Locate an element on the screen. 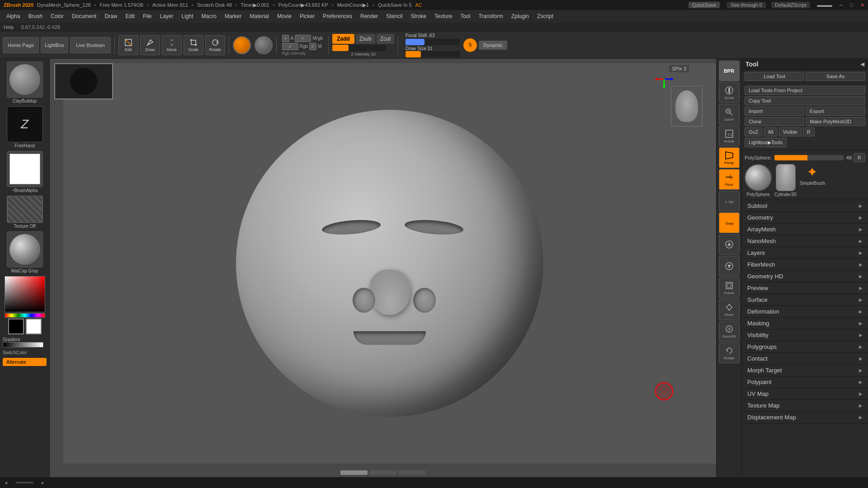 This screenshot has height=488, width=868. nav-down-btn is located at coordinates (729, 266).